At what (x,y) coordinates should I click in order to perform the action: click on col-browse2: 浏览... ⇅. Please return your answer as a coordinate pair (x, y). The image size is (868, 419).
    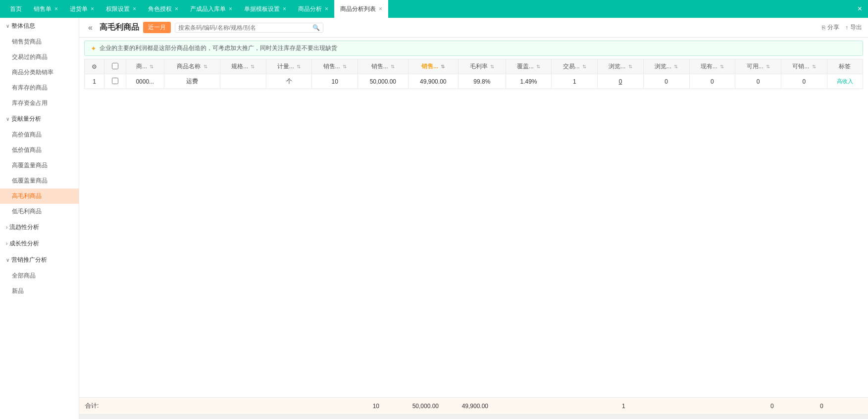
    Looking at the image, I should click on (666, 67).